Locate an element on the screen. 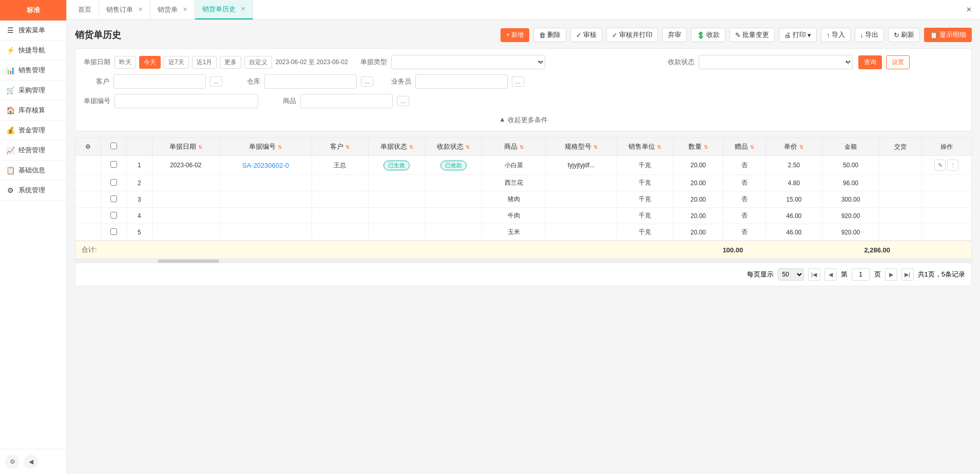 The image size is (980, 474). warehouse-ellipsis-btn: ... is located at coordinates (367, 82).